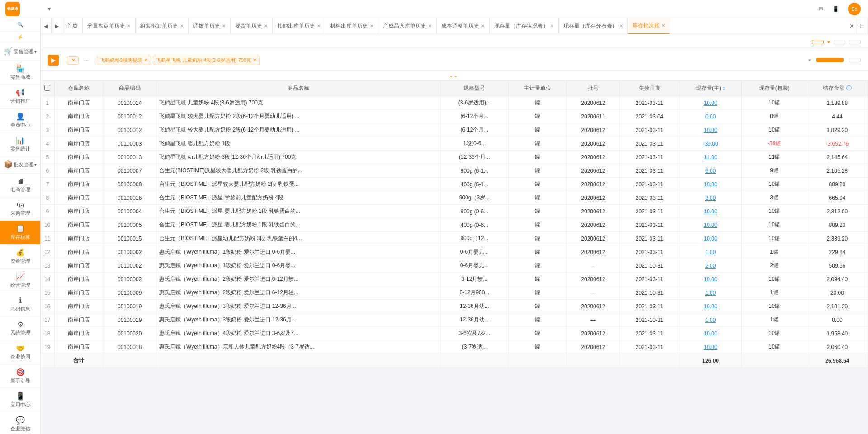 This screenshot has height=434, width=868. I want to click on tab-close-inventory_status: ✕, so click(552, 26).